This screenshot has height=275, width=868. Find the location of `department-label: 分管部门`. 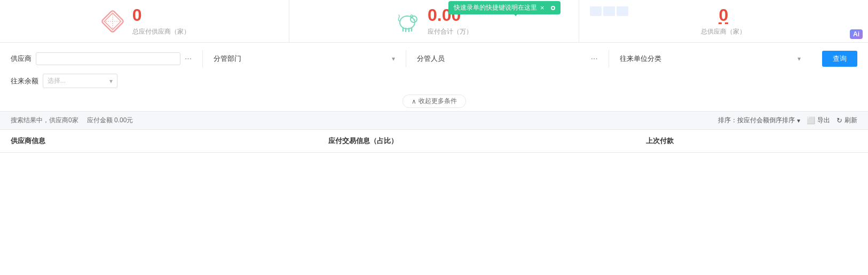

department-label: 分管部门 is located at coordinates (227, 59).